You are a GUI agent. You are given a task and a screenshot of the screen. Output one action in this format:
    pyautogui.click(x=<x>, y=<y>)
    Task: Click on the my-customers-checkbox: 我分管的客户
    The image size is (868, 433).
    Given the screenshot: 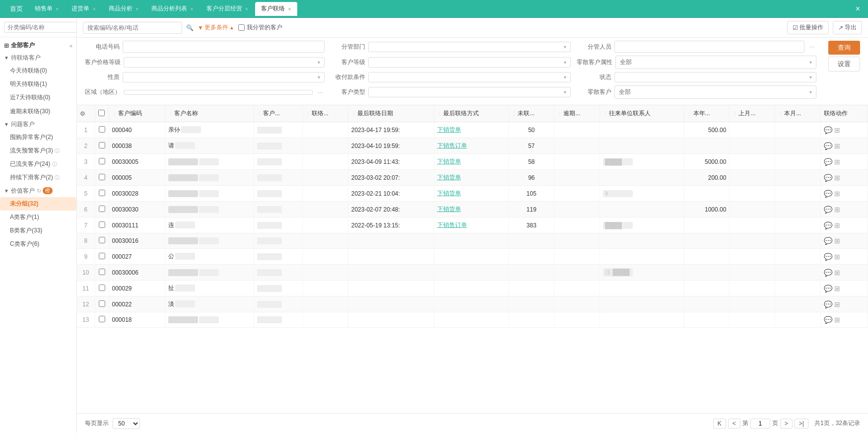 What is the action you would take?
    pyautogui.click(x=260, y=28)
    